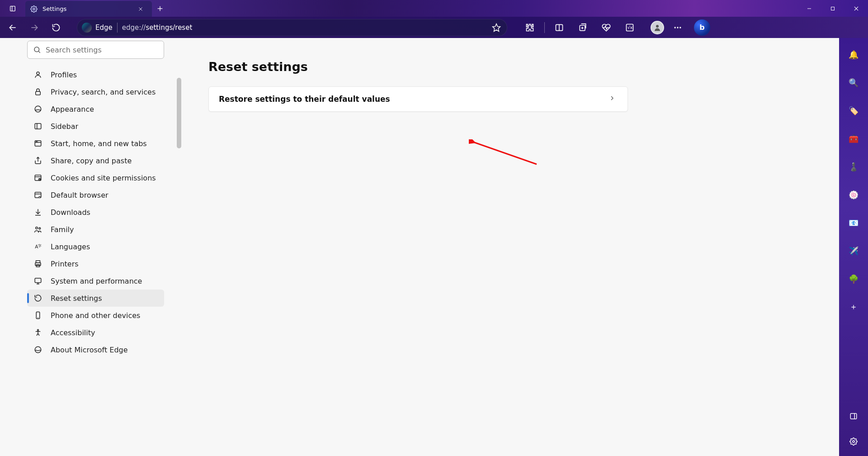 The width and height of the screenshot is (868, 456). What do you see at coordinates (854, 223) in the screenshot?
I see `sidebar-outlook-button: 📧` at bounding box center [854, 223].